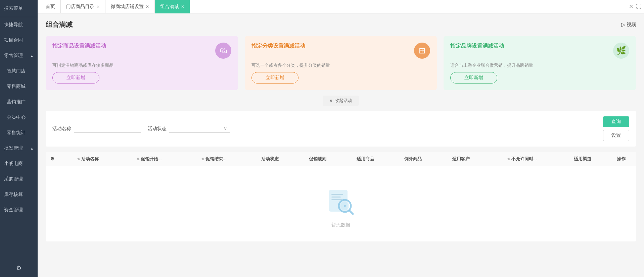 Image resolution: width=644 pixels, height=277 pixels. Describe the element at coordinates (32, 56) in the screenshot. I see `retail-management-arrow: ▲` at that location.